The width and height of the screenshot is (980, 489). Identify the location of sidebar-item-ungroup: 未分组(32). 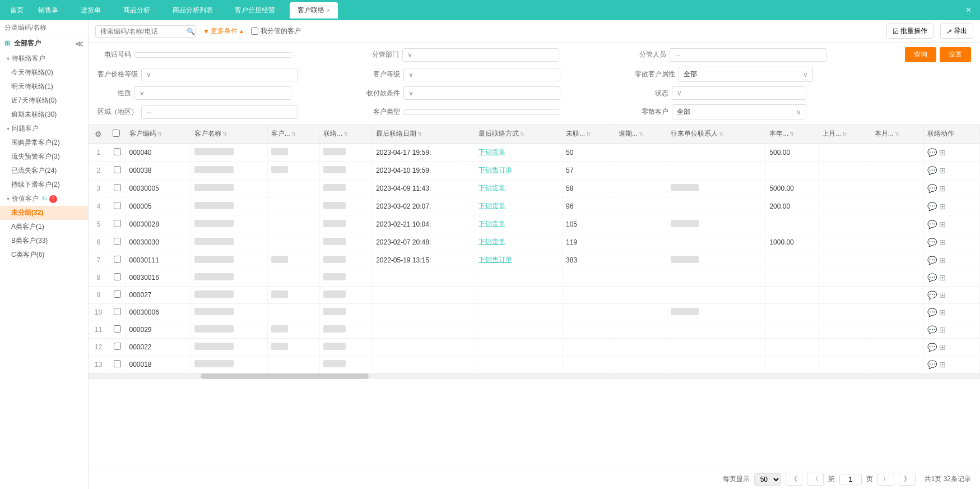
(44, 213).